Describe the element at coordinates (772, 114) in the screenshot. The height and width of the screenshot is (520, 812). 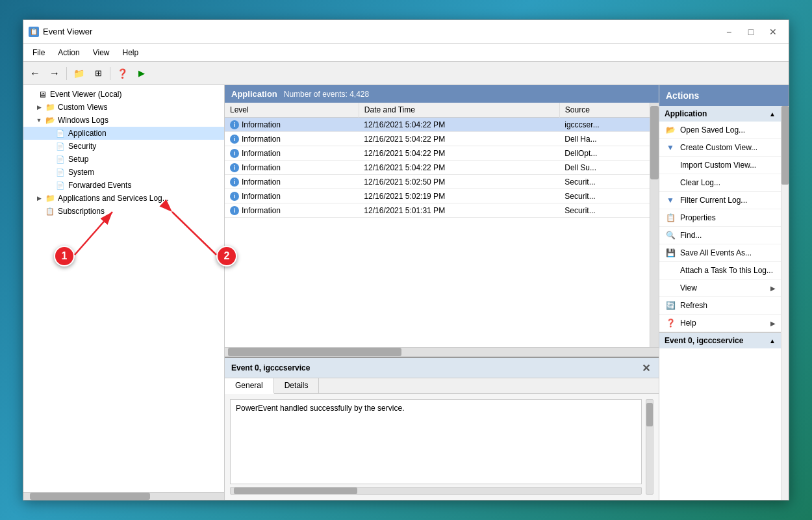
I see `actions-section1-arrow: ▲` at that location.